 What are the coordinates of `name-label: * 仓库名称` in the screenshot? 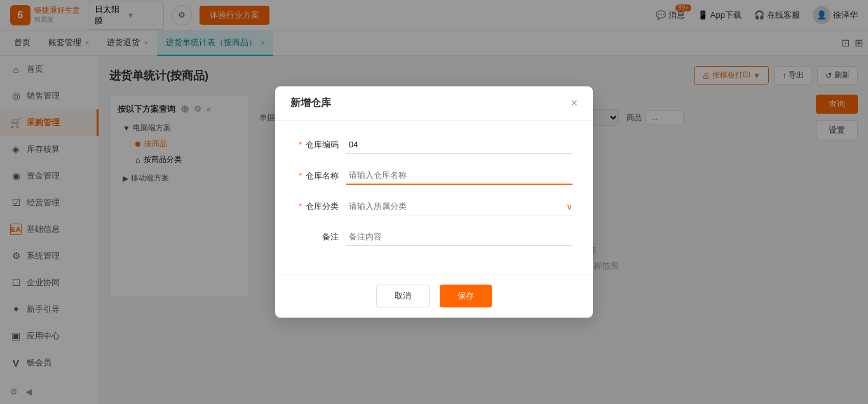 It's located at (321, 176).